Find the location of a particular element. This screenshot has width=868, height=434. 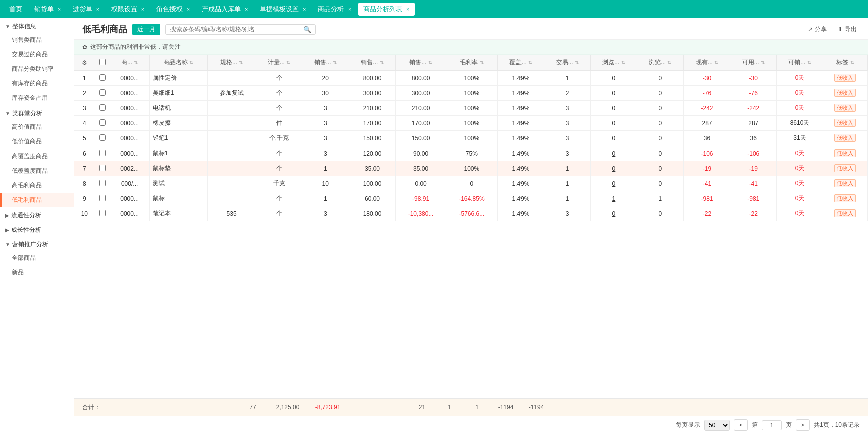

sidebar-item-low-coverage: 低覆盖度商品 is located at coordinates (37, 171).